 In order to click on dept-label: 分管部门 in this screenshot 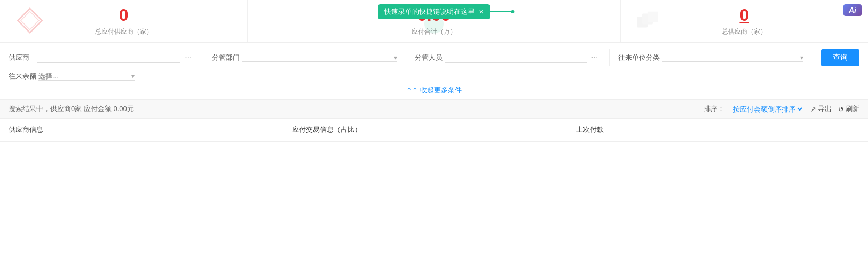, I will do `click(226, 58)`.